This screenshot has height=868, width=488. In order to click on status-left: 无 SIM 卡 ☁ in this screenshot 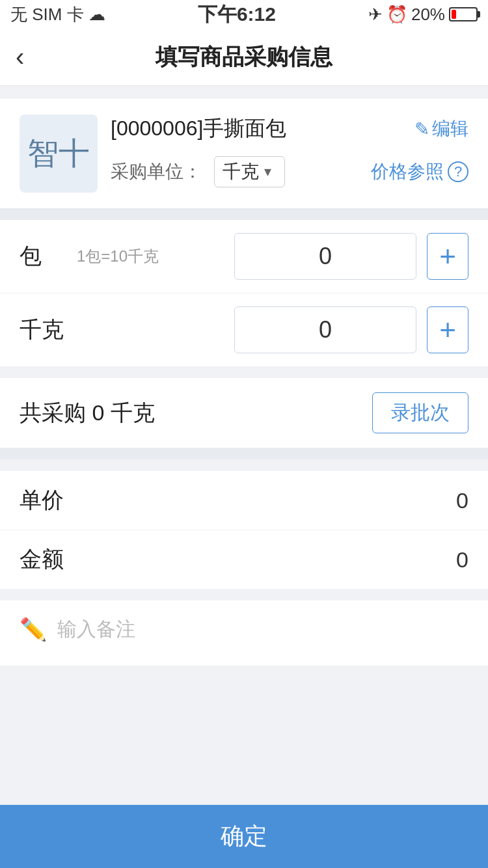, I will do `click(58, 14)`.